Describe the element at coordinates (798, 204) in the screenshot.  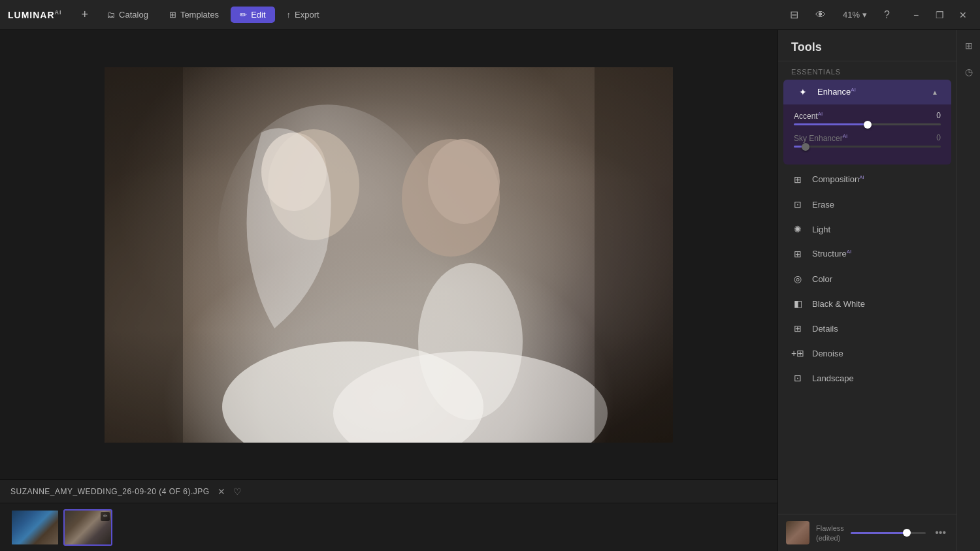
I see `erase-icon: ⊡` at that location.